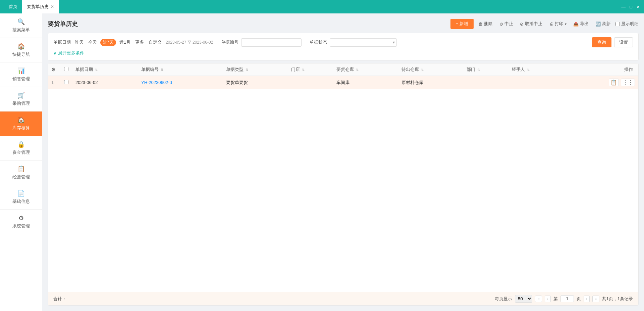 This screenshot has width=644, height=311. I want to click on date-btn-today: 今天, so click(93, 42).